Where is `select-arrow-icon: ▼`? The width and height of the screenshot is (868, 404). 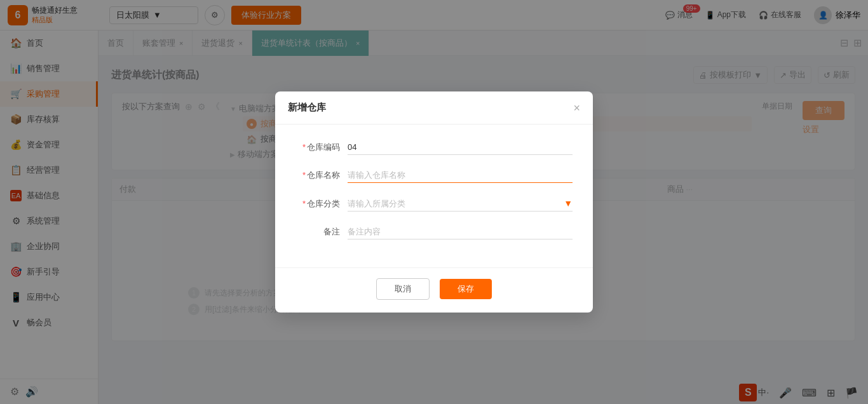 select-arrow-icon: ▼ is located at coordinates (568, 203).